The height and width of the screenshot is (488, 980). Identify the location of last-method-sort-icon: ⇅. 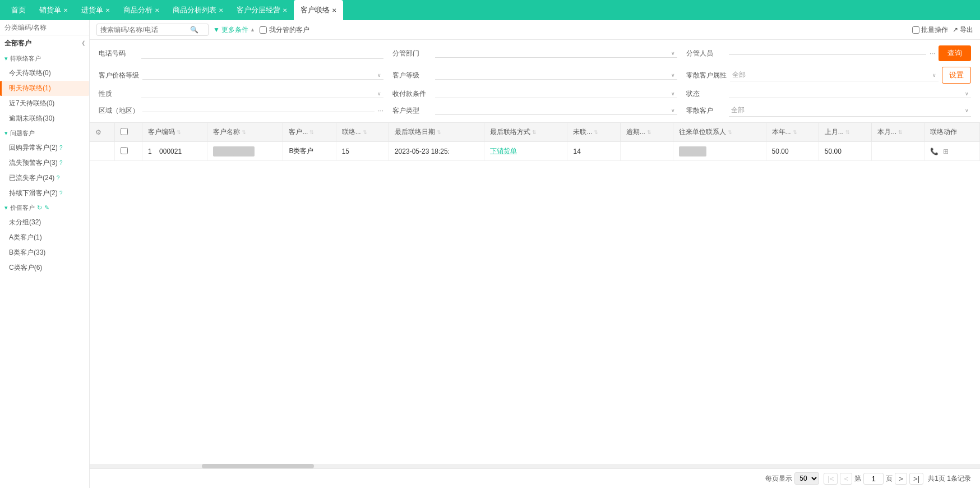
(534, 132).